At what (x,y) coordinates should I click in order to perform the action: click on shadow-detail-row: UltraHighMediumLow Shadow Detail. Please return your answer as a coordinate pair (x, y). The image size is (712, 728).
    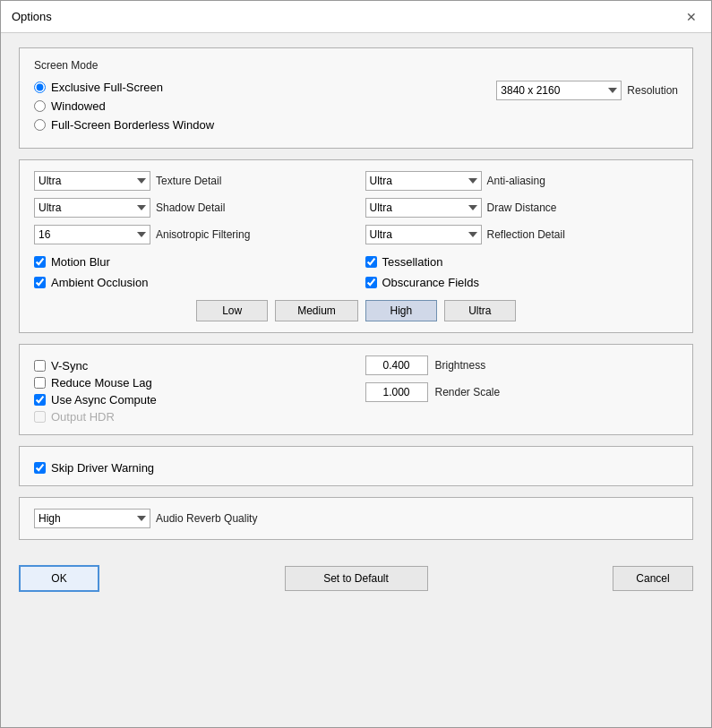
    Looking at the image, I should click on (191, 208).